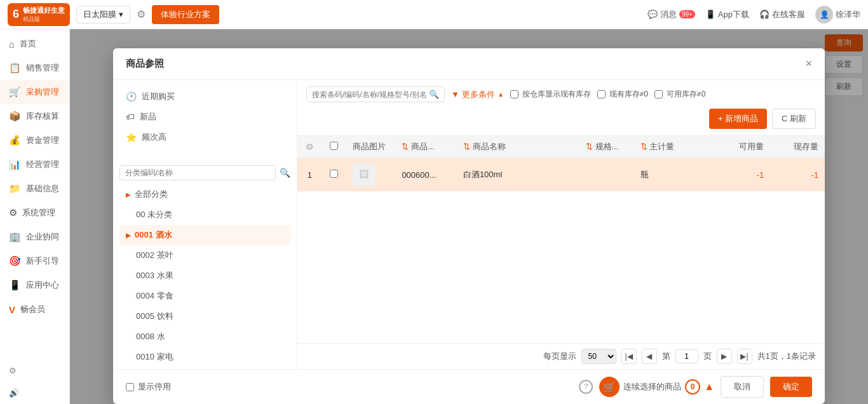  I want to click on category-0001: ▶ 0001 酒水, so click(205, 235).